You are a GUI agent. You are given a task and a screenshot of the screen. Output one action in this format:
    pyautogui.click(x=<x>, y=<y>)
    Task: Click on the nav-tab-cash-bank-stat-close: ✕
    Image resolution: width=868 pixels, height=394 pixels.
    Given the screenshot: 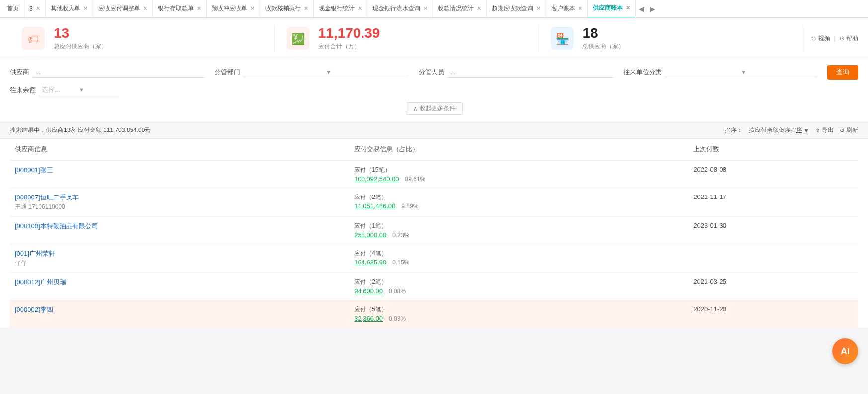 What is the action you would take?
    pyautogui.click(x=360, y=9)
    